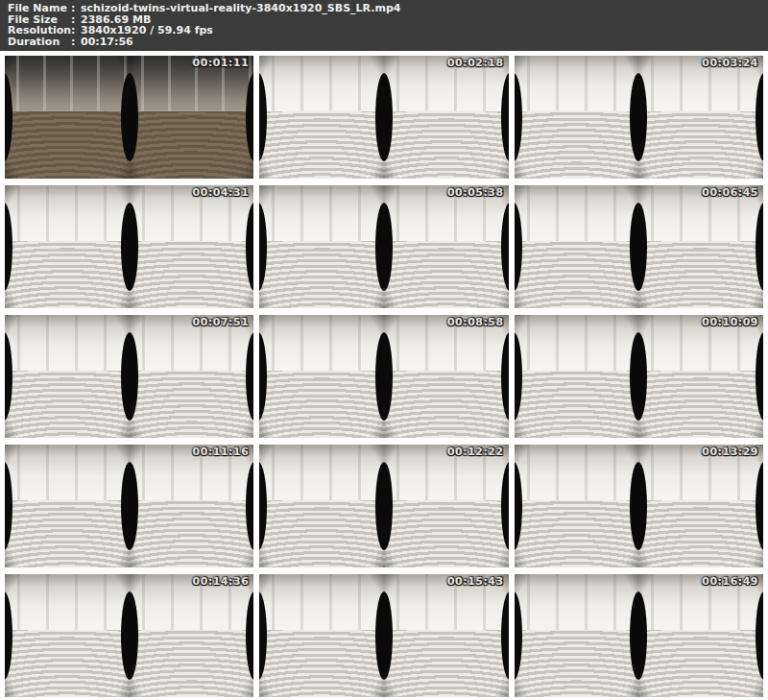 This screenshot has height=700, width=768. Describe the element at coordinates (639, 117) in the screenshot. I see `video-thumbnail: 00:03:24` at that location.